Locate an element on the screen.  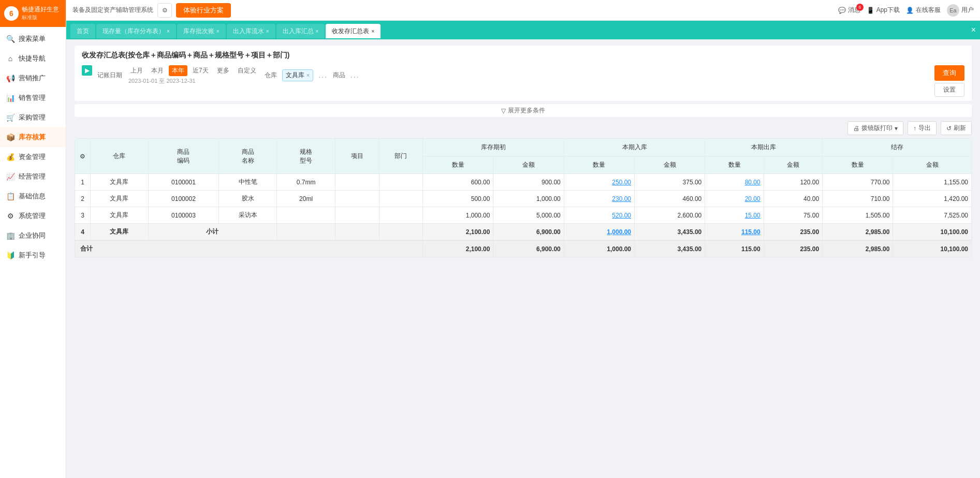
guide-icon: 🔰 is located at coordinates (10, 255).